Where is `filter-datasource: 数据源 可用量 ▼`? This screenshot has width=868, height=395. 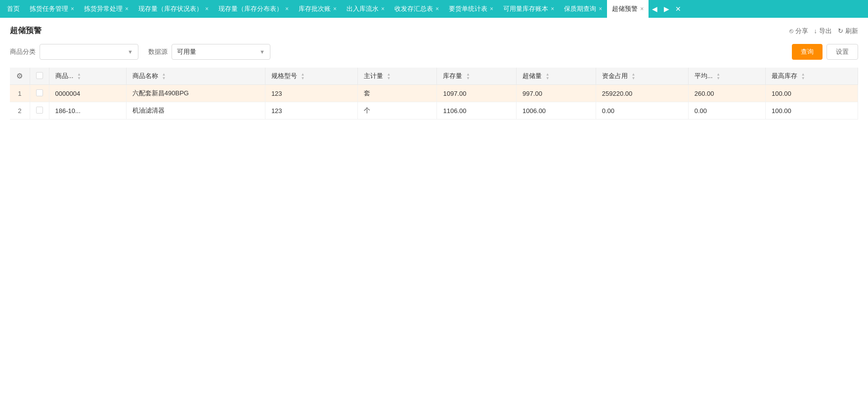 filter-datasource: 数据源 可用量 ▼ is located at coordinates (210, 52).